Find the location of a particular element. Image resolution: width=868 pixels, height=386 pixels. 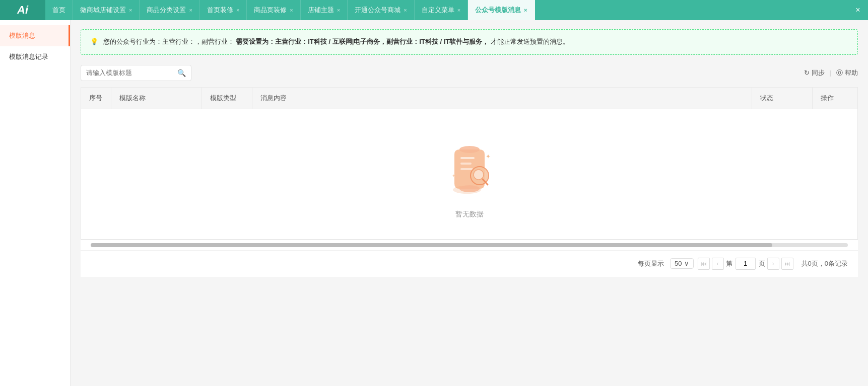

prev-page-button: ‹ is located at coordinates (718, 264).